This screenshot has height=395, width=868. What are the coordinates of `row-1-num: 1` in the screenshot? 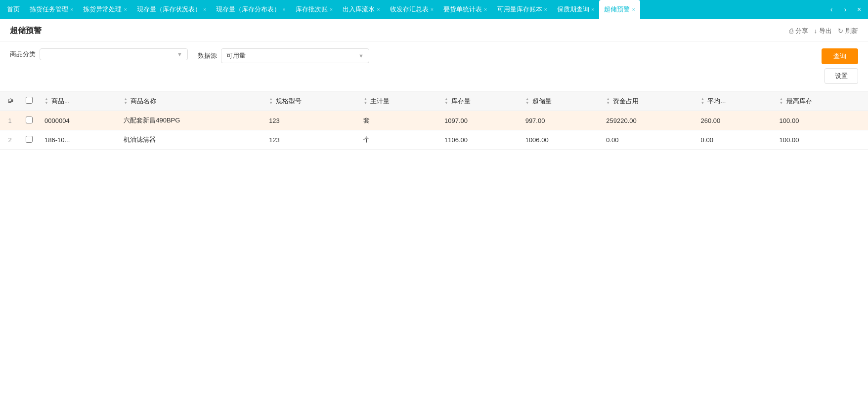 It's located at (10, 120).